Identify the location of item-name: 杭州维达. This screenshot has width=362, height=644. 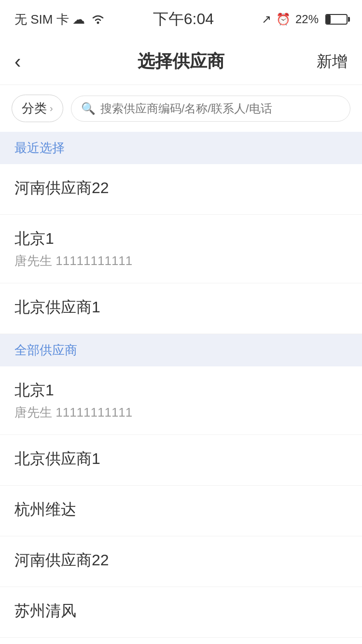
(181, 510).